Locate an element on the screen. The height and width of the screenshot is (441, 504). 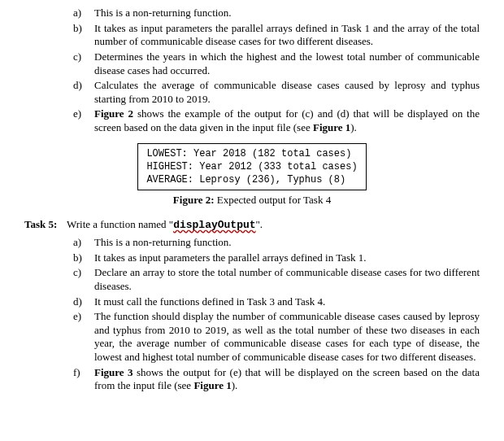
list-text: It must call the functions defined in Ta… is located at coordinates (287, 303).